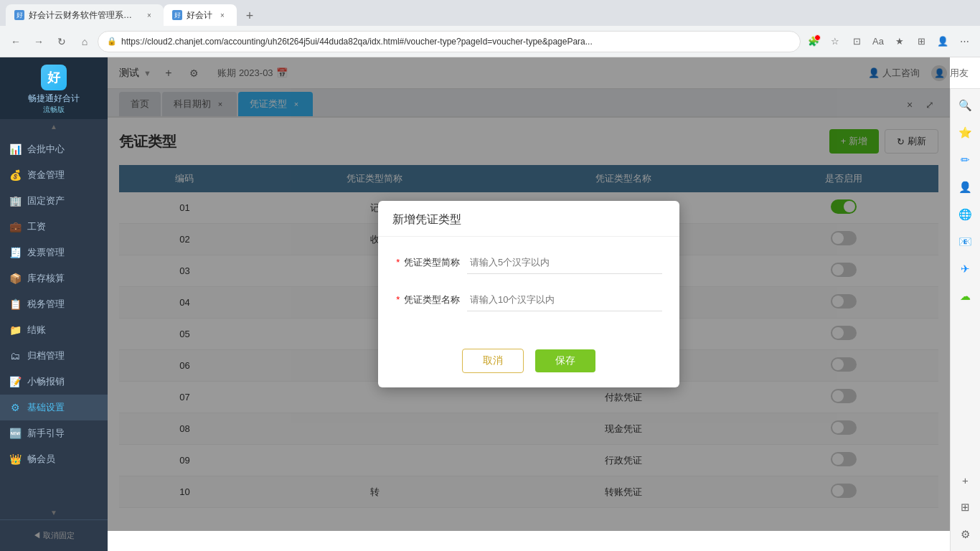  What do you see at coordinates (529, 300) in the screenshot?
I see `form-row-full-name: * 凭证类型名称` at bounding box center [529, 300].